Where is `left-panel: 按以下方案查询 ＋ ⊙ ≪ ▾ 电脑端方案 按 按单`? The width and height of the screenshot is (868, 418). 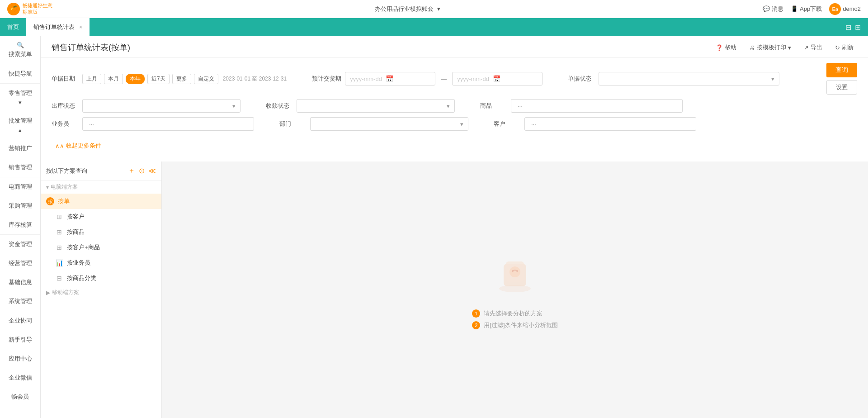
left-panel: 按以下方案查询 ＋ ⊙ ≪ ▾ 电脑端方案 按 按单 is located at coordinates (101, 290).